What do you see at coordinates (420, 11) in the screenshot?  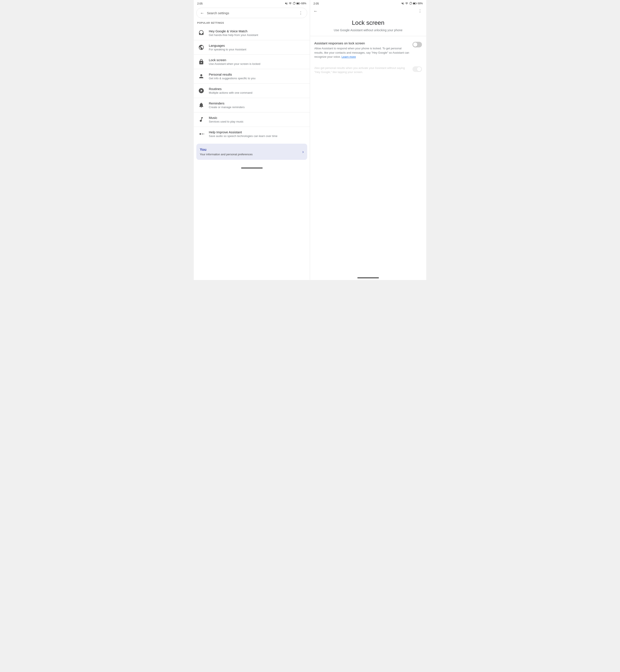 I see `more-vert-right: ⋮` at bounding box center [420, 11].